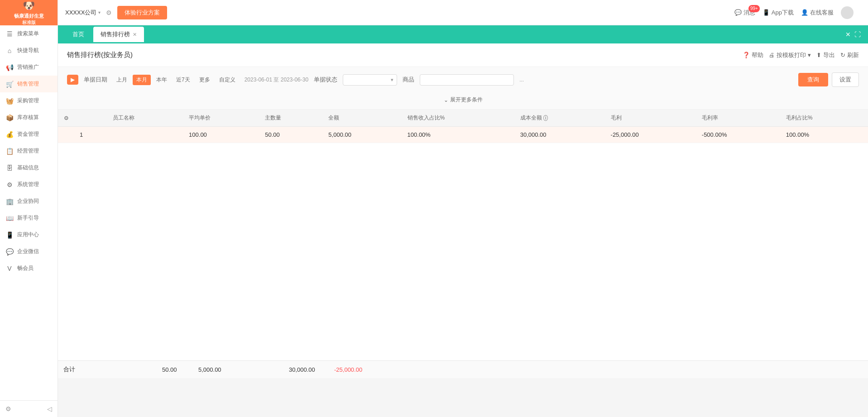  Describe the element at coordinates (745, 13) in the screenshot. I see `message-btn: 💬 消息 99+` at that location.